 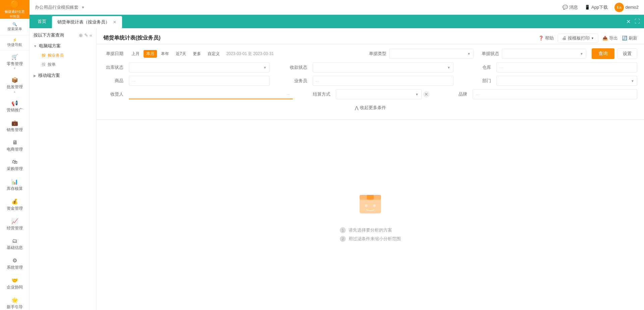 I want to click on print-btn: 🖨 按模板打印 ▼, so click(x=578, y=38).